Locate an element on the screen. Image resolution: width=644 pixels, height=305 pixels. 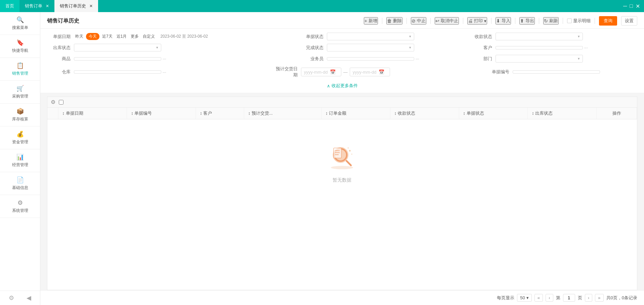
outbound-status-select: ▾ is located at coordinates (118, 48).